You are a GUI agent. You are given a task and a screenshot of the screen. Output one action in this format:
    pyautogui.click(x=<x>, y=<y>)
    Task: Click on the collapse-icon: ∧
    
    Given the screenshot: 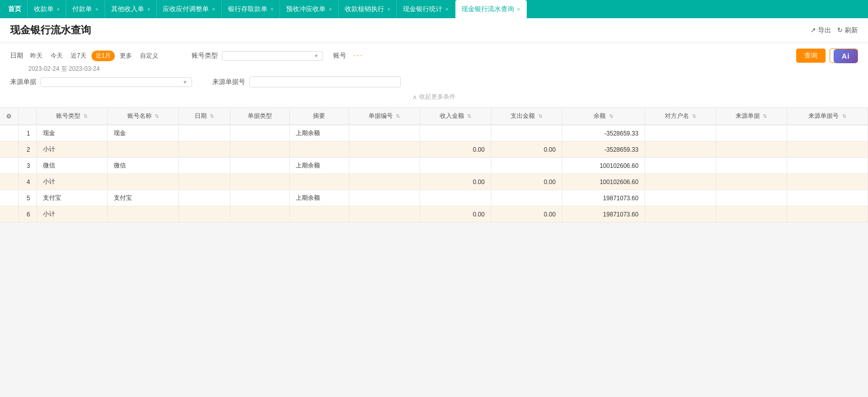 What is the action you would take?
    pyautogui.click(x=415, y=97)
    